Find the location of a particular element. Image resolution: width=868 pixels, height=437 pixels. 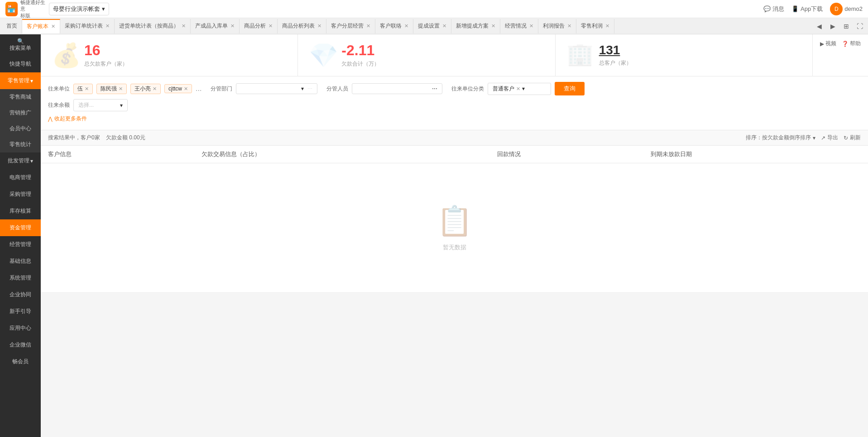

user-avatar-button: D demo2 is located at coordinates (846, 9).